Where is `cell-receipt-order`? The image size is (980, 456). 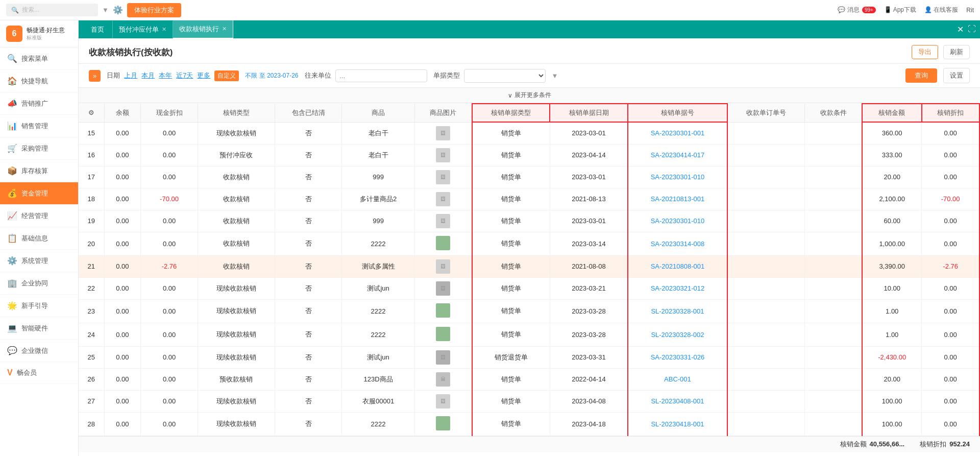
cell-receipt-order is located at coordinates (766, 357).